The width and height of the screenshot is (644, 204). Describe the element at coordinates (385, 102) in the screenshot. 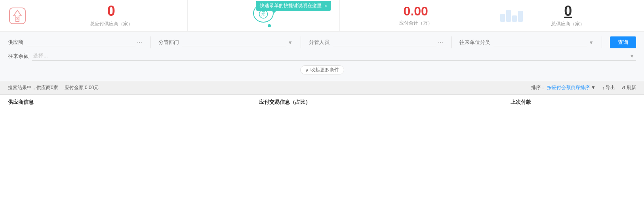

I see `table-col-payable-info: 应付交易信息（占比）` at that location.